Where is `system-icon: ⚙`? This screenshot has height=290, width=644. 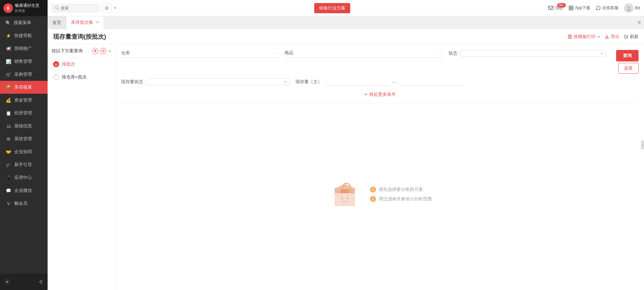 system-icon: ⚙ is located at coordinates (9, 139).